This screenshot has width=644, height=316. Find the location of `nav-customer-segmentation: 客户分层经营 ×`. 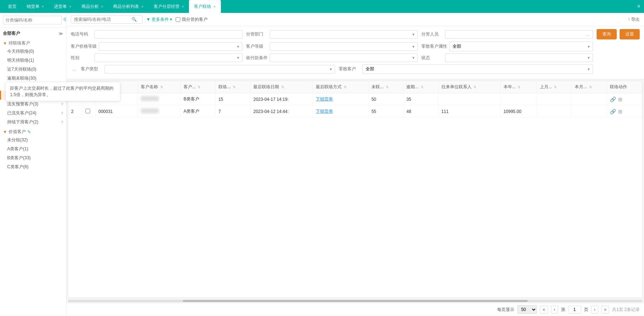

nav-customer-segmentation: 客户分层经营 × is located at coordinates (169, 6).